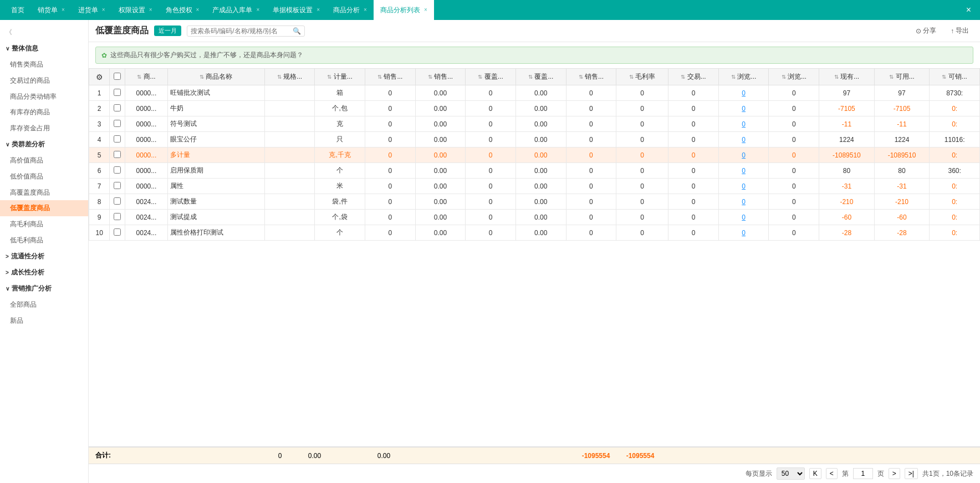 The width and height of the screenshot is (980, 483). What do you see at coordinates (44, 64) in the screenshot?
I see `sidebar-item-sales-goods: 销售类商品` at bounding box center [44, 64].